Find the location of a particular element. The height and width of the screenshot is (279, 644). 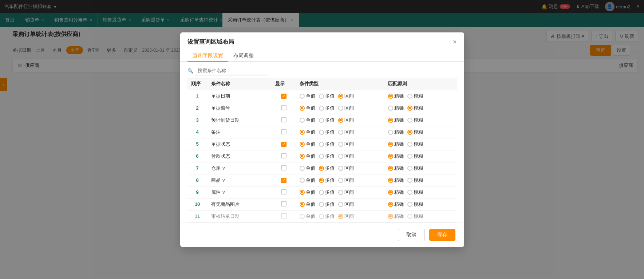

th-order: 顺序 is located at coordinates (197, 84).